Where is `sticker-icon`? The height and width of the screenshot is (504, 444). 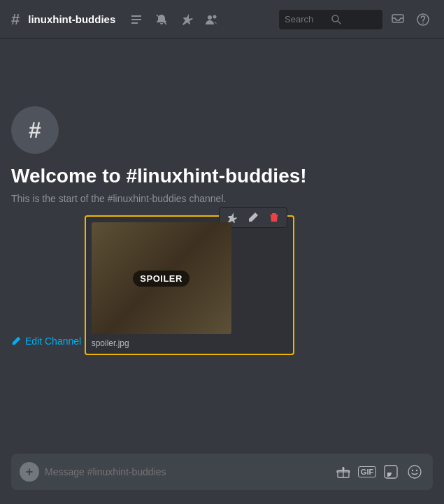 sticker-icon is located at coordinates (391, 472).